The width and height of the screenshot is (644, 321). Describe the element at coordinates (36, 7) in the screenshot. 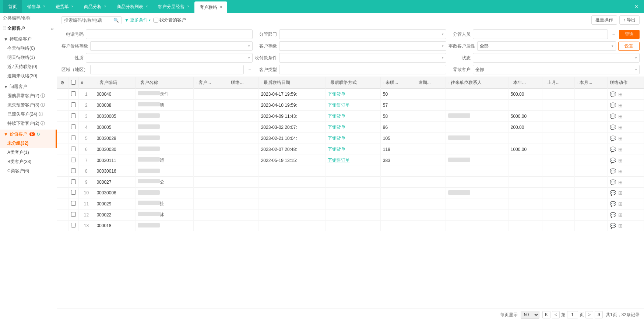

I see `tab-sales: 销售单 ×` at that location.